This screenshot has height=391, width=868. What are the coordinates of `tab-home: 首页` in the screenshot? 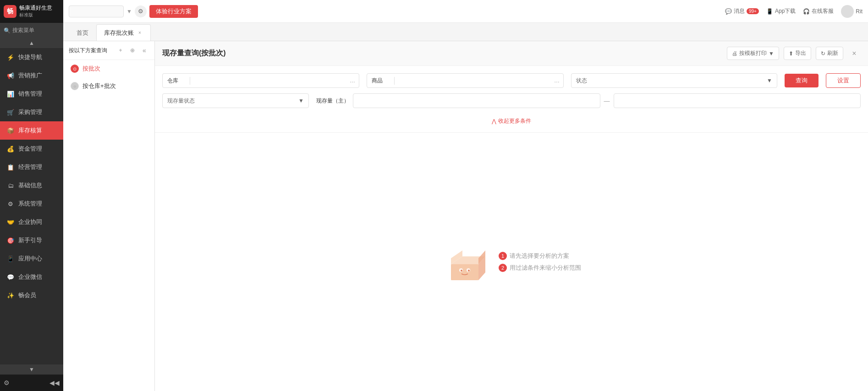 It's located at (82, 33).